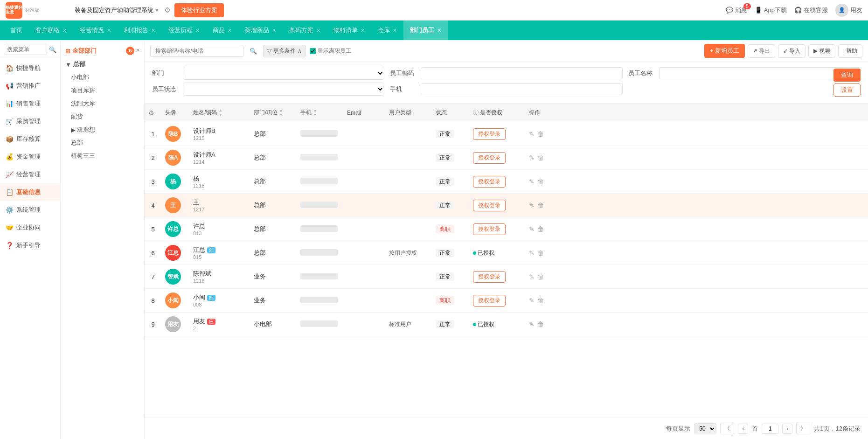 This screenshot has width=868, height=439. Describe the element at coordinates (109, 31) in the screenshot. I see `close-business-tab: ✕` at that location.